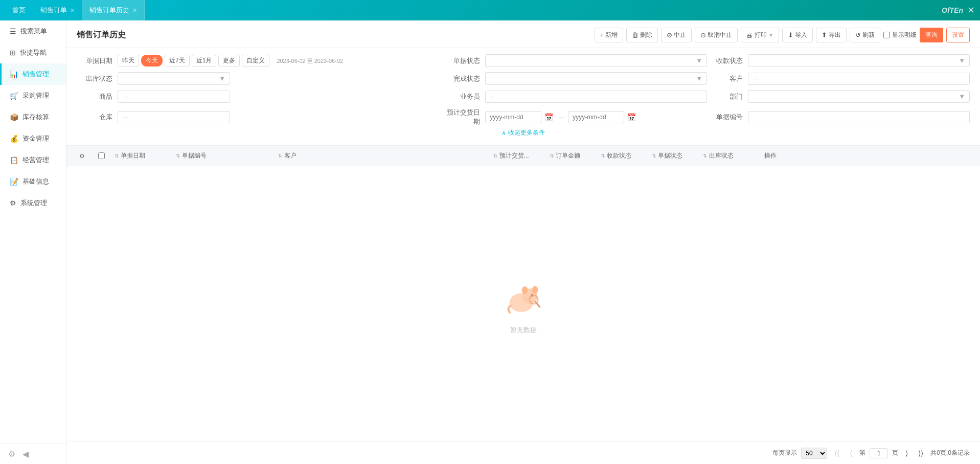 The image size is (980, 464). Describe the element at coordinates (814, 453) in the screenshot. I see `page-size-select: 10 20 50 100` at that location.